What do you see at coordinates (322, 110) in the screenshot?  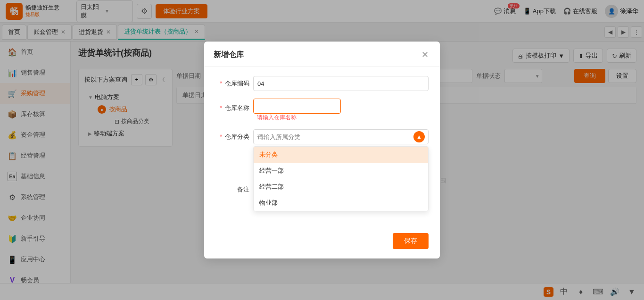 I see `form-row-name: * 仓库名称 请输入仓库名称` at bounding box center [322, 110].